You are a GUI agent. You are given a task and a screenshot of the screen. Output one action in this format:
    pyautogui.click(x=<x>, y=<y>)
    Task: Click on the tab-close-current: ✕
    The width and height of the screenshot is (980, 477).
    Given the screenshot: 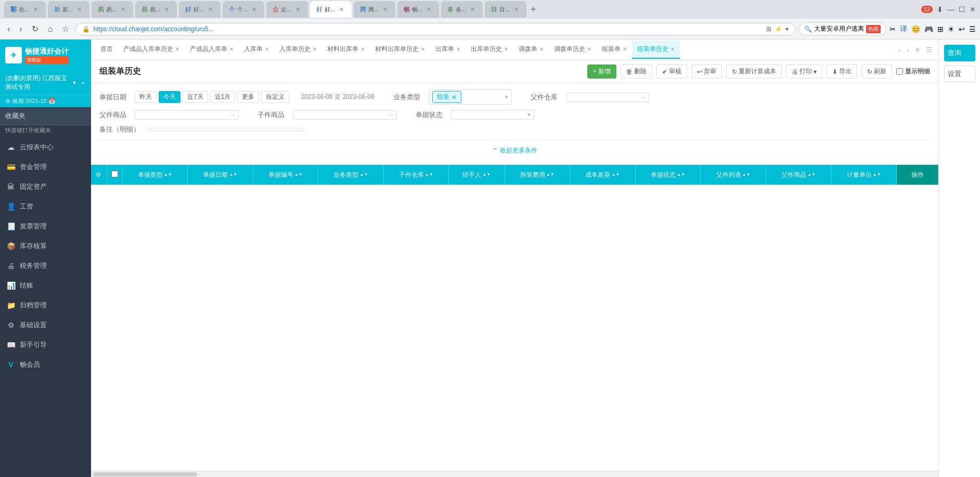 What is the action you would take?
    pyautogui.click(x=918, y=50)
    